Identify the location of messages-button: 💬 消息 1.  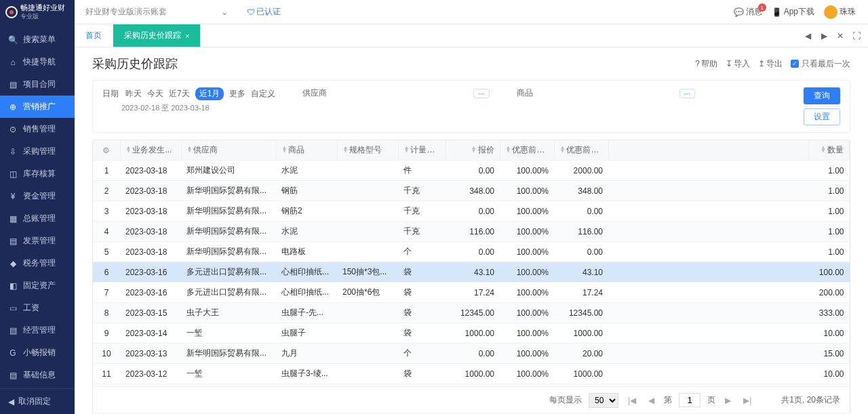
(748, 12).